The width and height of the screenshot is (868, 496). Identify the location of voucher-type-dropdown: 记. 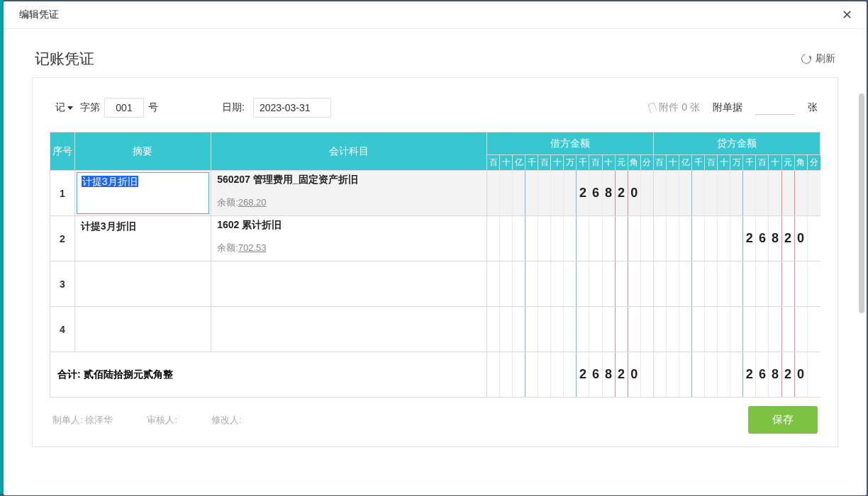
(64, 108).